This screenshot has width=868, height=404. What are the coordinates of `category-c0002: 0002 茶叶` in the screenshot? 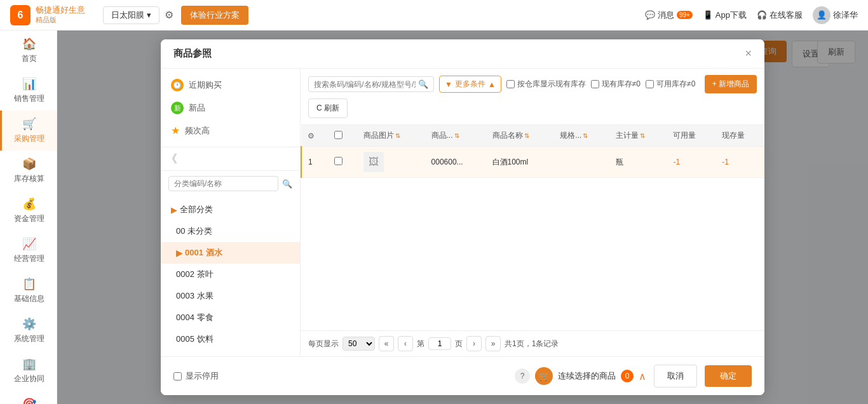 It's located at (230, 274).